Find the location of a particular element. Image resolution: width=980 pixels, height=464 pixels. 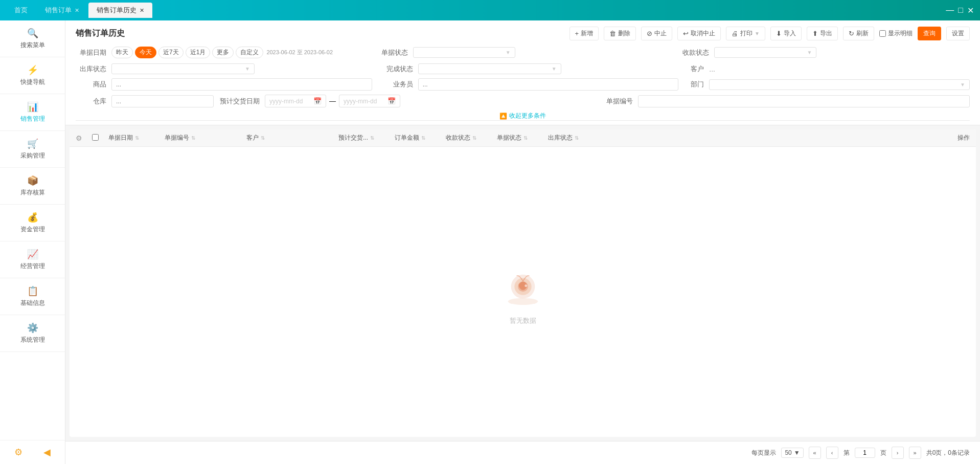

delivery-date-to: yyyy-mm-dd 📅 is located at coordinates (370, 101).